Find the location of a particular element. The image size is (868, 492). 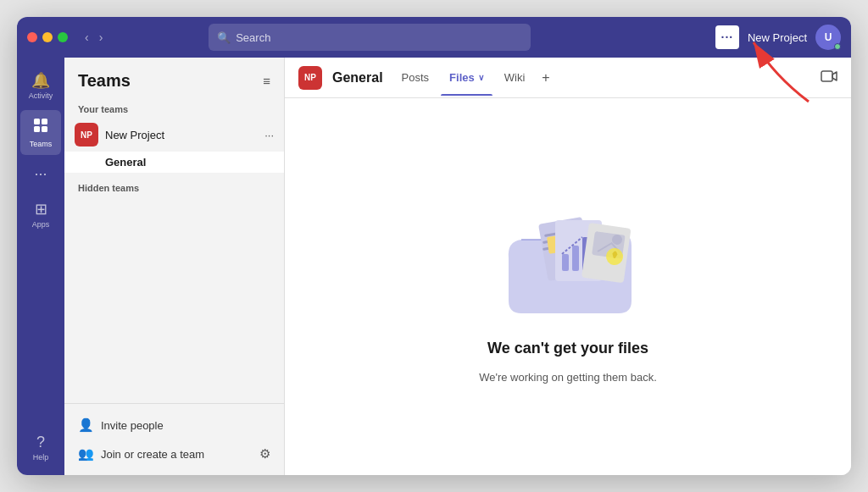

team-item-new-project: NP New Project ··· is located at coordinates (175, 135).